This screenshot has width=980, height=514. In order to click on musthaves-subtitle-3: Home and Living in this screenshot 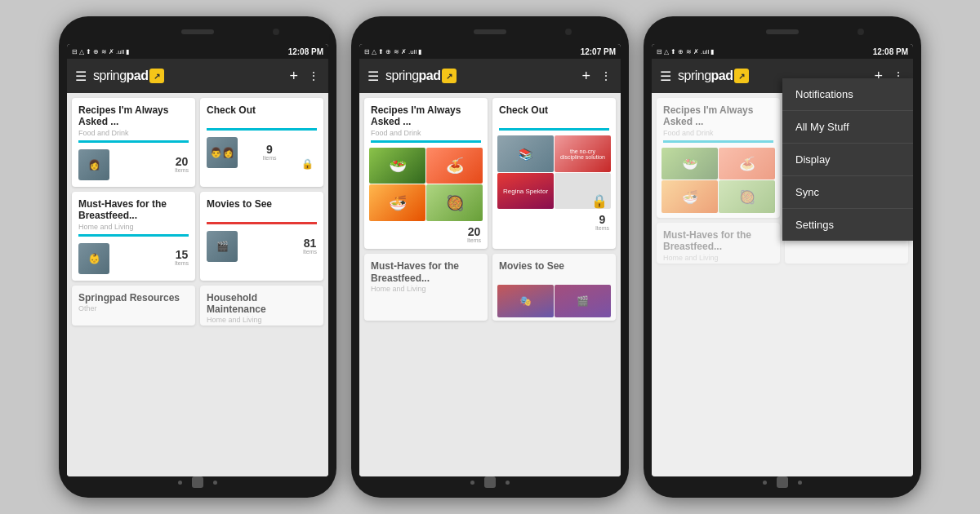, I will do `click(719, 258)`.